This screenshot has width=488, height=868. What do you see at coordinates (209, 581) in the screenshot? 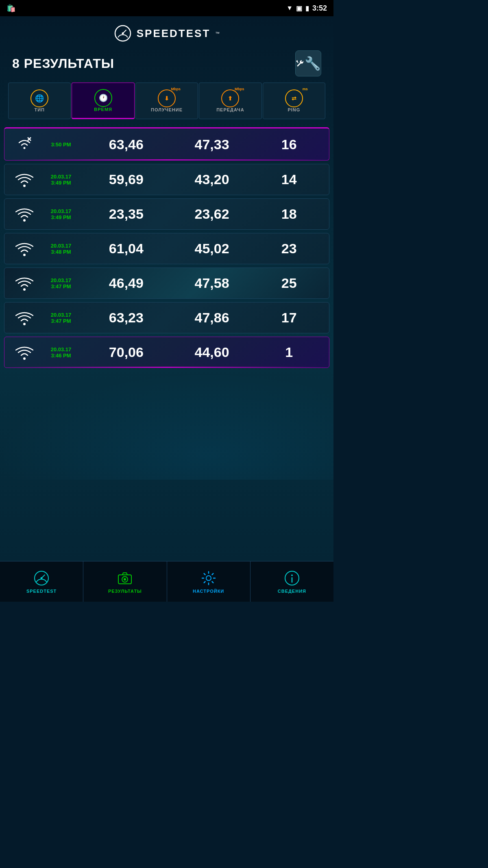
I see `nav-settings: НАСТРОЙКИ` at bounding box center [209, 581].